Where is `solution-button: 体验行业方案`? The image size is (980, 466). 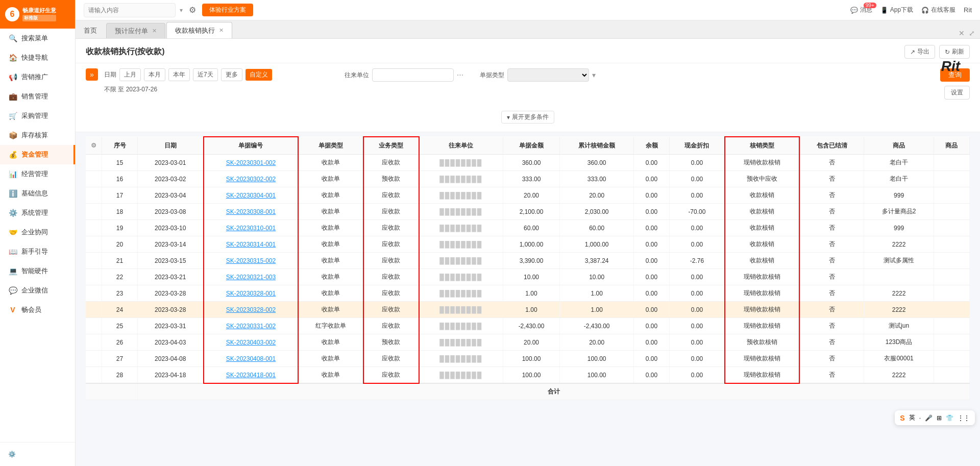 solution-button: 体验行业方案 is located at coordinates (228, 10).